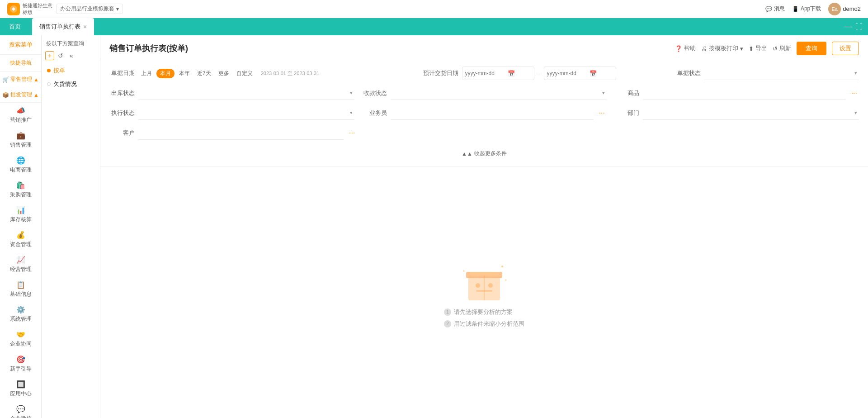  I want to click on collapse-panel-btn: «, so click(71, 56).